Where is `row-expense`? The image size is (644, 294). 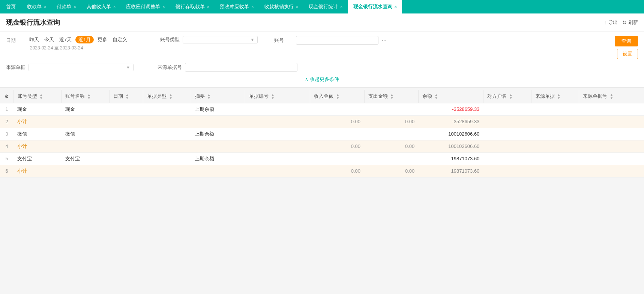
row-expense is located at coordinates (391, 134).